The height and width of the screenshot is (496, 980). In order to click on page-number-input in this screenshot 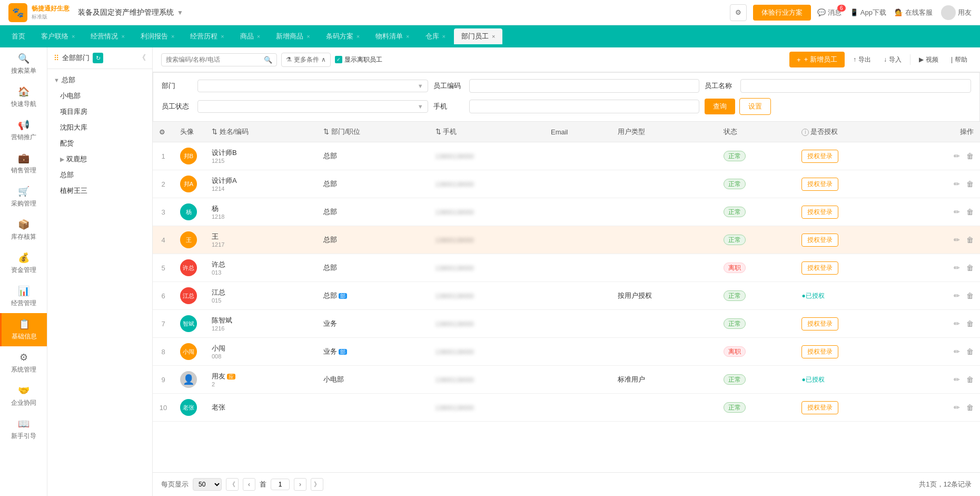, I will do `click(280, 484)`.